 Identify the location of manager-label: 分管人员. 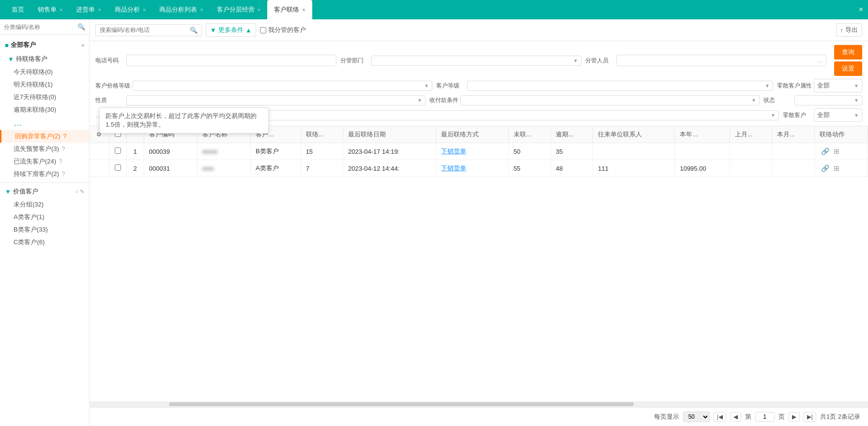
(600, 61).